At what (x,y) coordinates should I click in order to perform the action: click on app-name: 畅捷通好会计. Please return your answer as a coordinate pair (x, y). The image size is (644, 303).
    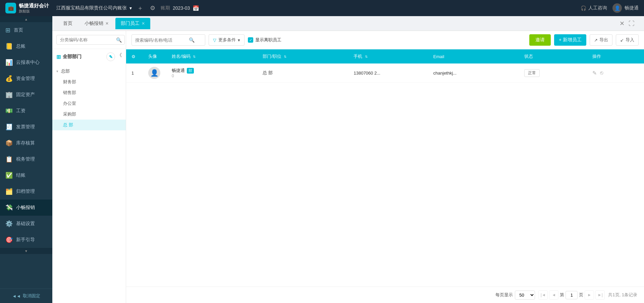
    Looking at the image, I should click on (34, 6).